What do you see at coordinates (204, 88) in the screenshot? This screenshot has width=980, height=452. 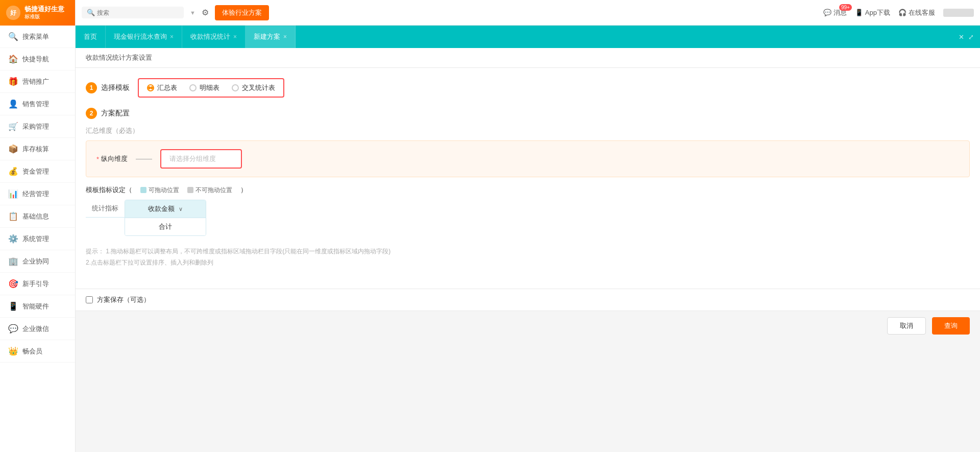 I see `radio-detail: 明细表` at bounding box center [204, 88].